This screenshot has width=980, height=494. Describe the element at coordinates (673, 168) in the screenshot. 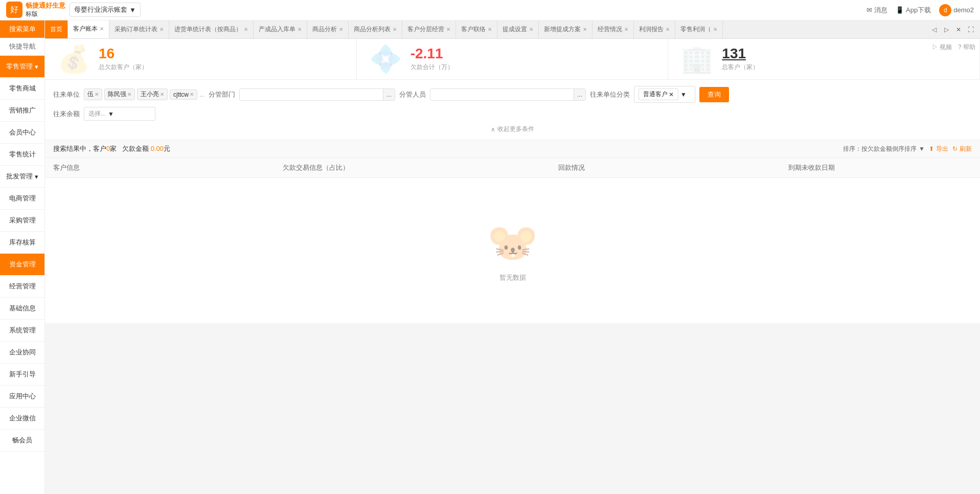

I see `col-repayment: 回款情况` at that location.